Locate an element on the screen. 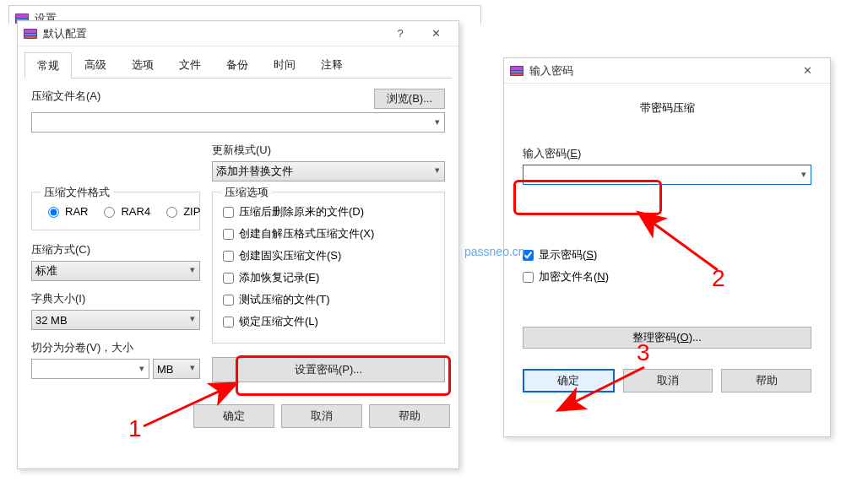 The width and height of the screenshot is (868, 498). archive-name-combo is located at coordinates (238, 122).